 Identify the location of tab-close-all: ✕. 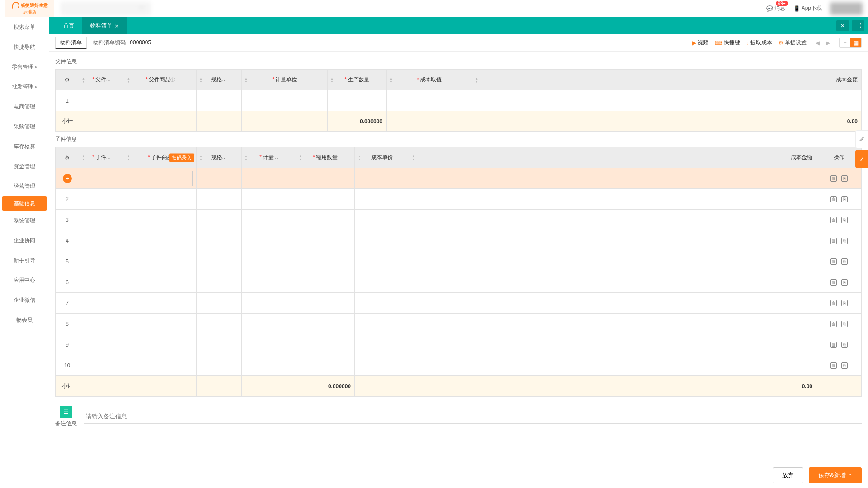
(843, 26).